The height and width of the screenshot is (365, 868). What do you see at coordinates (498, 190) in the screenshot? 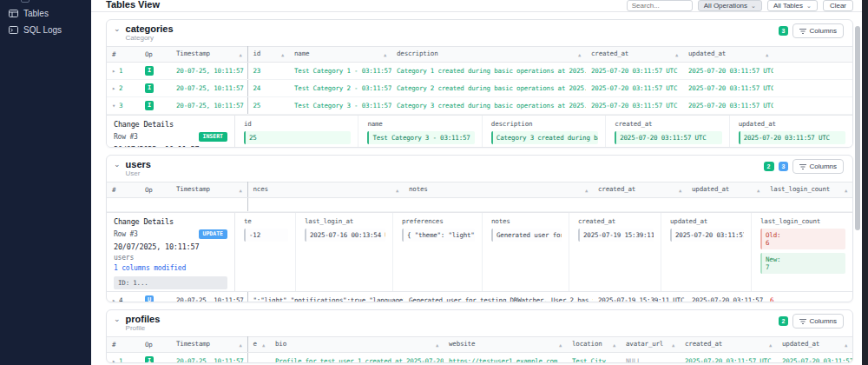
I see `col-notes: notes▲` at bounding box center [498, 190].